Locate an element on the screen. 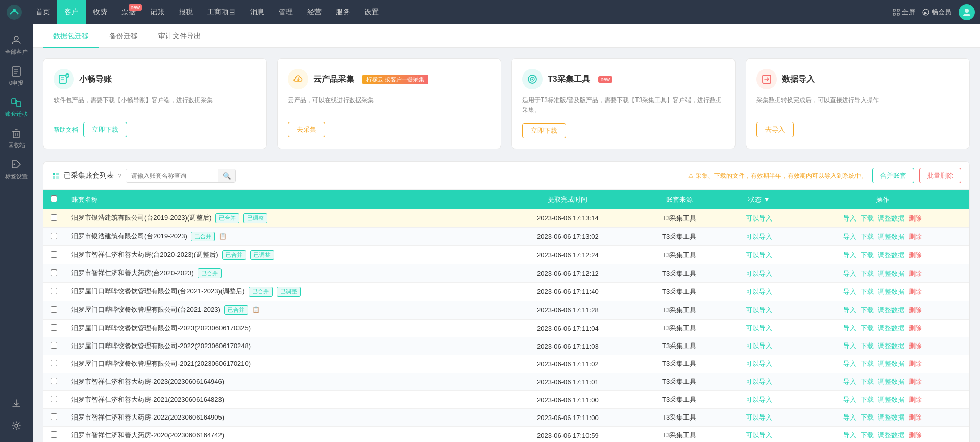 Image resolution: width=980 pixels, height=442 pixels. sidebar-item-tag-settings: 标签设置 is located at coordinates (16, 169).